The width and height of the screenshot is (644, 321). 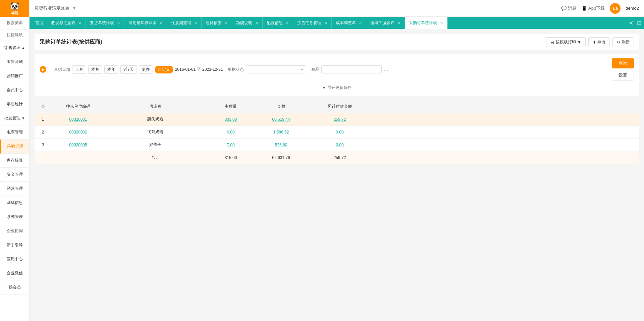 What do you see at coordinates (78, 132) in the screenshot?
I see `code-link-2: 00020002` at bounding box center [78, 132].